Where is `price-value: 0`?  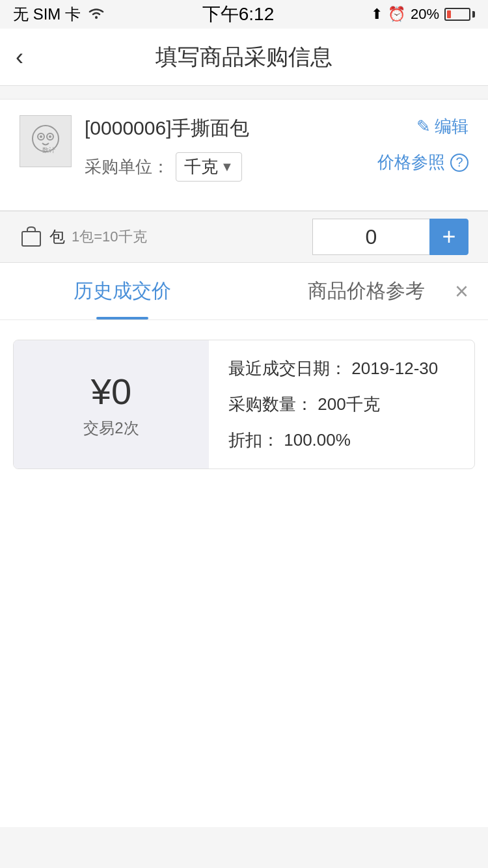
price-value: 0 is located at coordinates (121, 392).